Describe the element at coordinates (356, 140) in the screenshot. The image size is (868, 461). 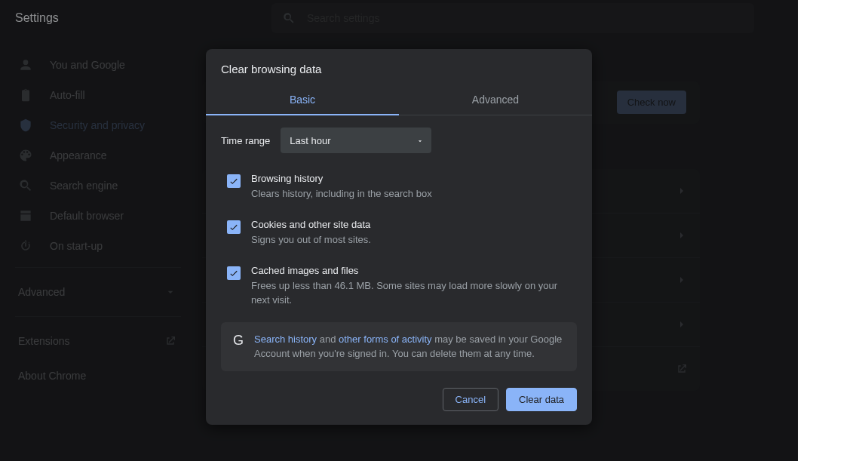
I see `time-range-select: Last hour` at that location.